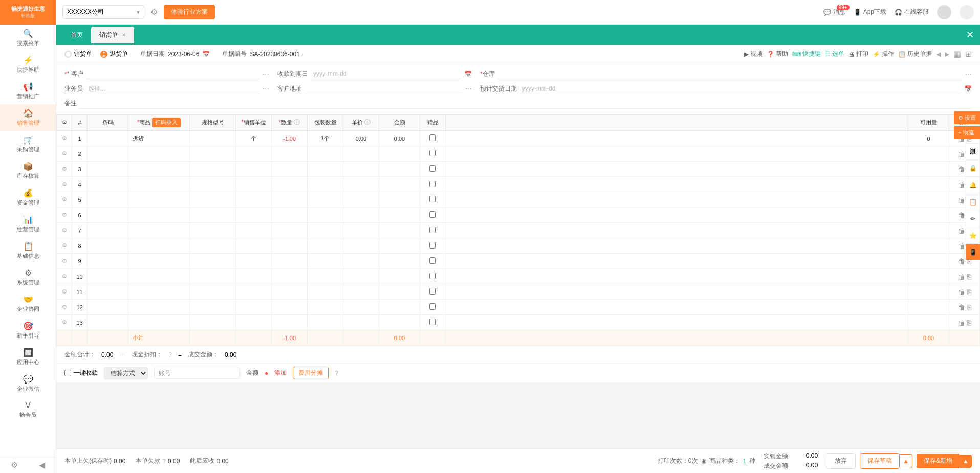 Image resolution: width=980 pixels, height=473 pixels. I want to click on row-pack-qty-cell: 1个, so click(325, 139).